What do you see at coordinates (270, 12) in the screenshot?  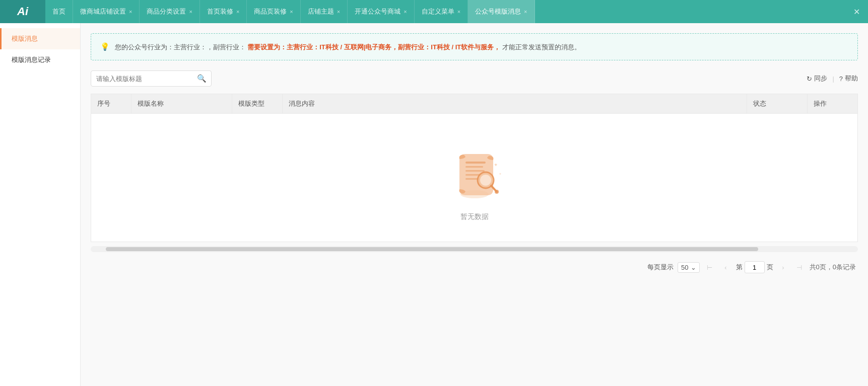 I see `nav-tab-label-product-page: 商品页装修` at bounding box center [270, 12].